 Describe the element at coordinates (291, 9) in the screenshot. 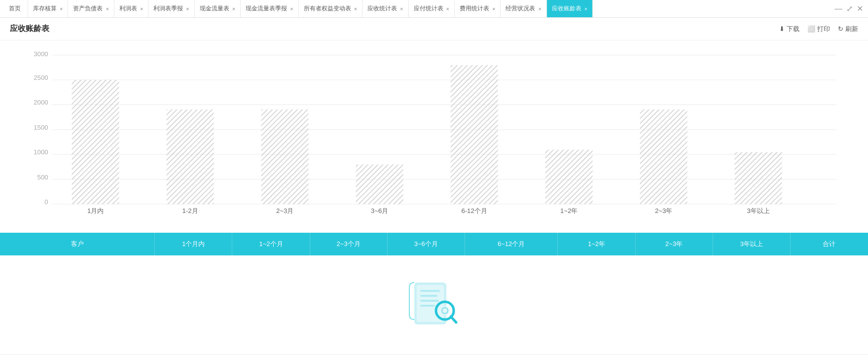

I see `tab-close-cashflow-quarterly: ×` at that location.